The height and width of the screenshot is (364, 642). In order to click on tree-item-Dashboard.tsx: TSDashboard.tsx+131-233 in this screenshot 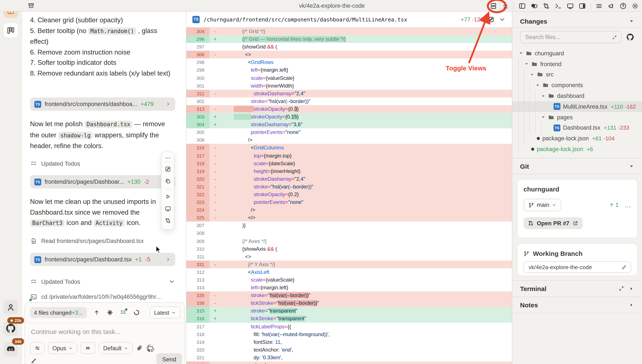, I will do `click(577, 128)`.